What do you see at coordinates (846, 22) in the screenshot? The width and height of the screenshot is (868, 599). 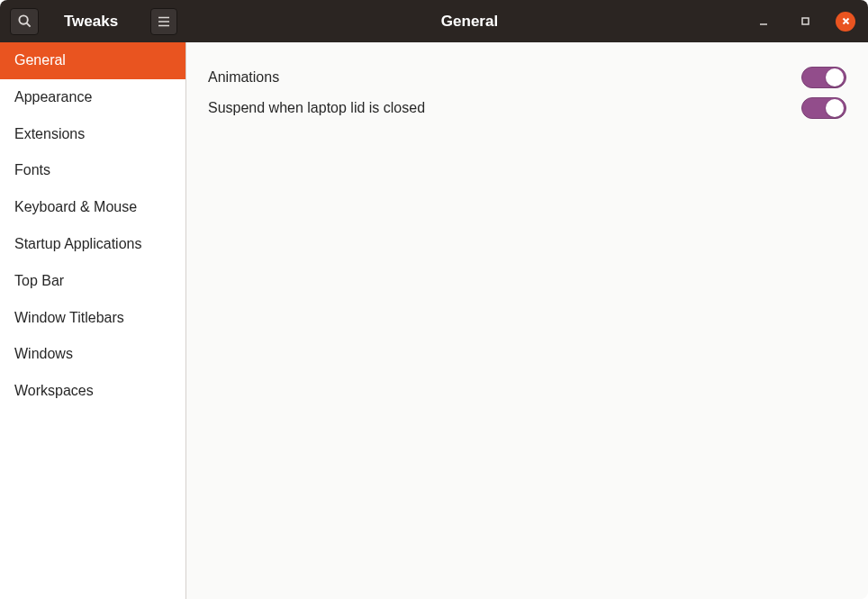 I see `close-icon` at bounding box center [846, 22].